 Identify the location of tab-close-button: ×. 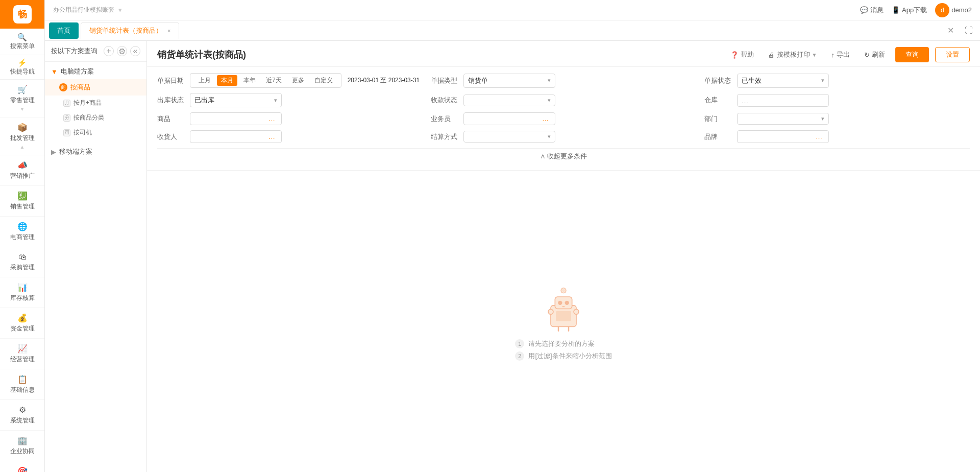
(169, 31).